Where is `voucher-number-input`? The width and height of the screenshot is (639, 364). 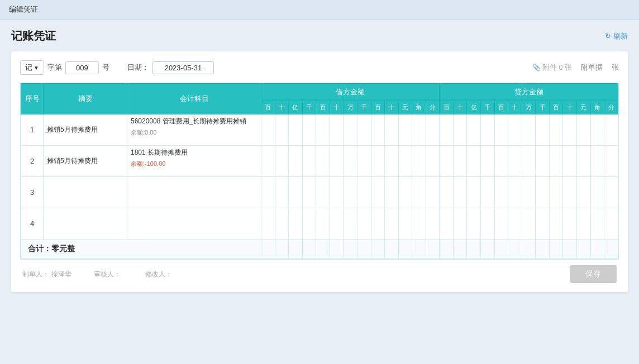 voucher-number-input is located at coordinates (82, 68).